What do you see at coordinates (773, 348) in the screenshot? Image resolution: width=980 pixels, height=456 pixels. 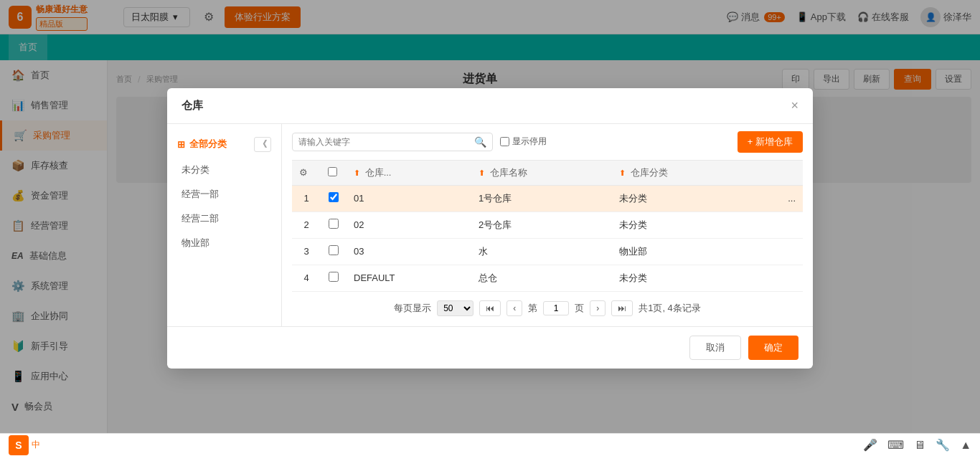 I see `confirm-button: 确定` at bounding box center [773, 348].